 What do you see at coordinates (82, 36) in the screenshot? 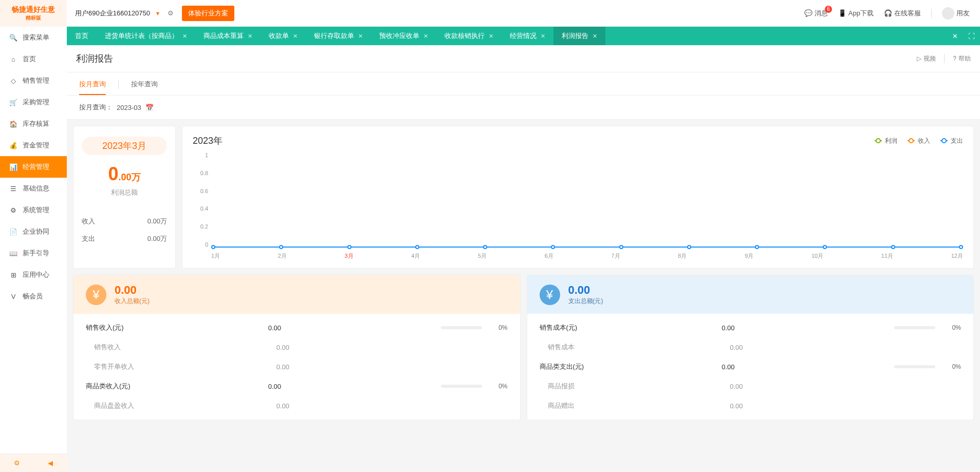
I see `tab-label: 首页` at bounding box center [82, 36].